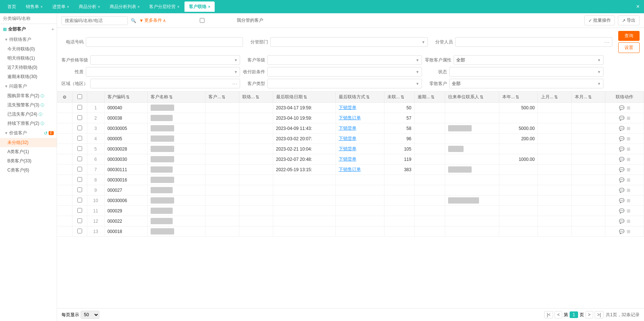  I want to click on sidebar-item-c-class: C类客户(6), so click(28, 170).